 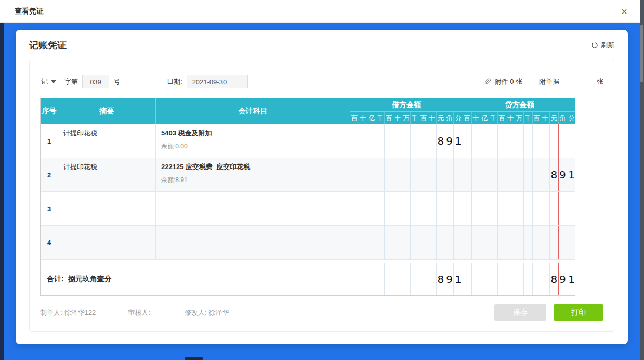 I want to click on dialog-title: 查看凭证, so click(x=29, y=11).